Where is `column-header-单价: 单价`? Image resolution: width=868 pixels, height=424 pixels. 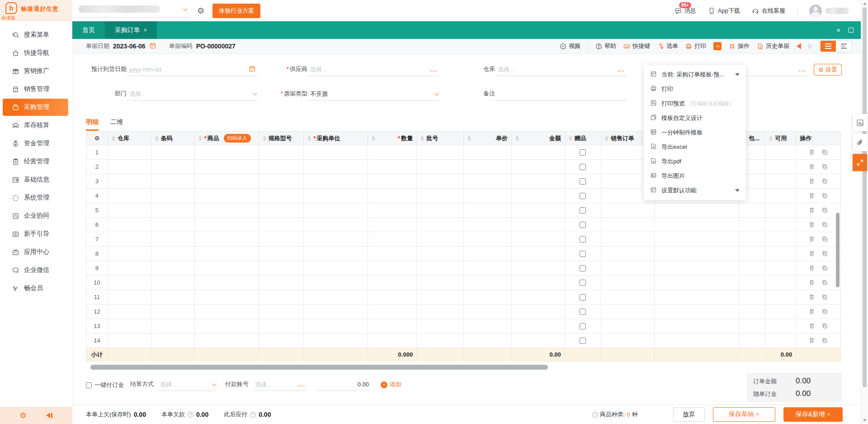
column-header-单价: 单价 is located at coordinates (488, 138).